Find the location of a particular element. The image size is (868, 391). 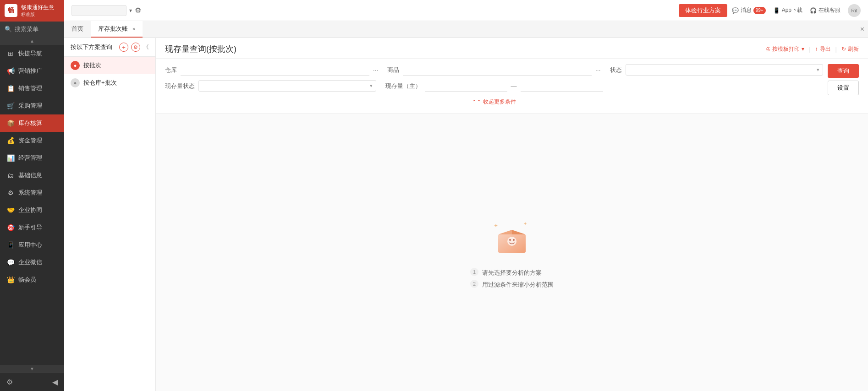

sales-icon: 📋 is located at coordinates (11, 88).